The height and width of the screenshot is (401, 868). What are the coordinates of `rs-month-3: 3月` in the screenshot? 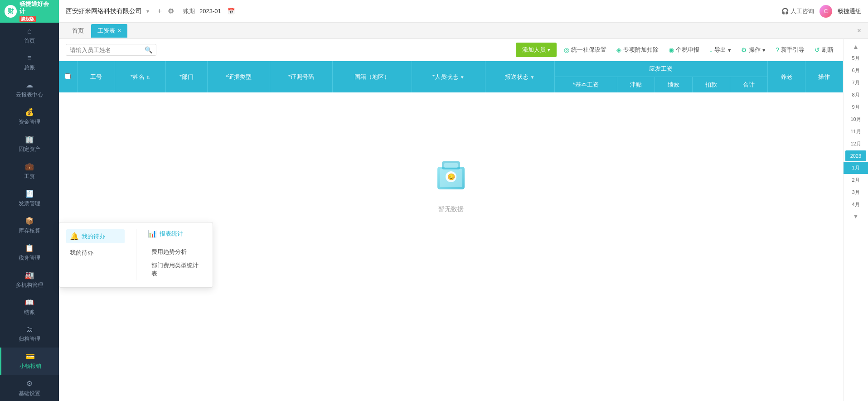 It's located at (856, 192).